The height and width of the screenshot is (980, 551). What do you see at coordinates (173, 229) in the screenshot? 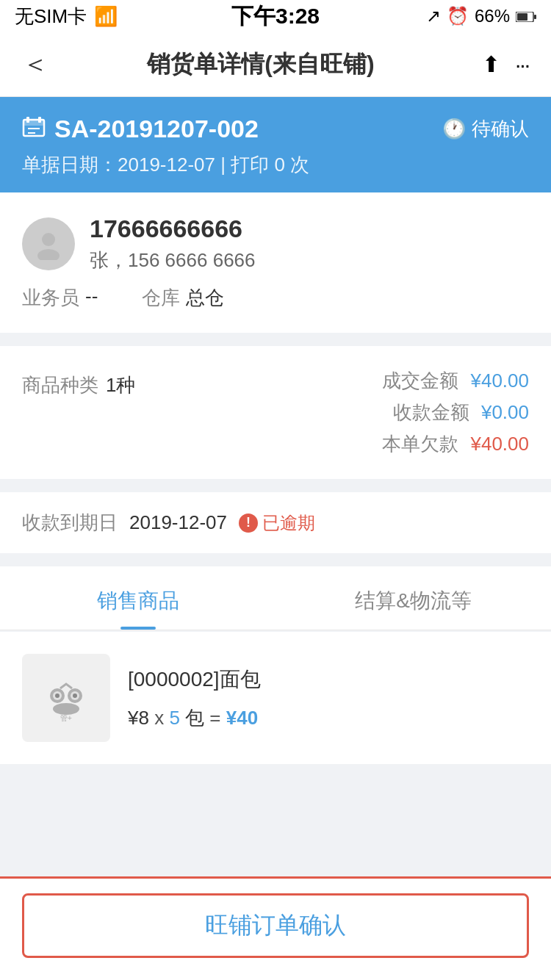
I see `customer-phone: 17666666666` at bounding box center [173, 229].